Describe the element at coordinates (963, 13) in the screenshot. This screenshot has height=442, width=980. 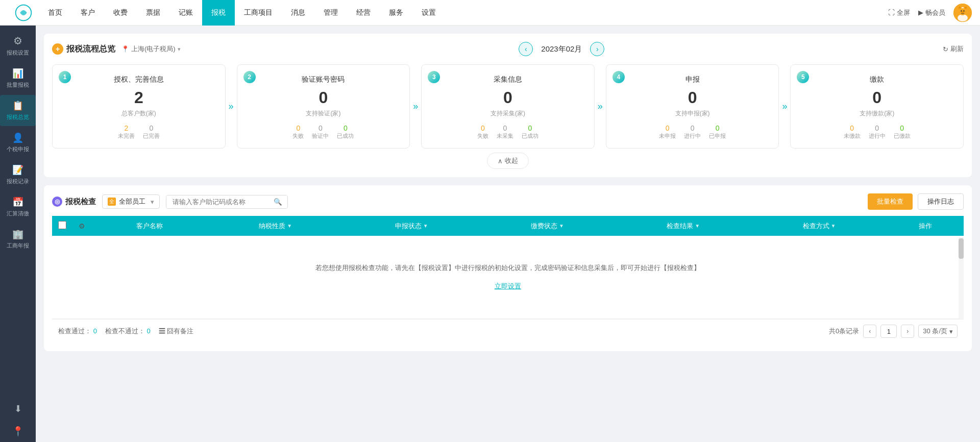
I see `avatar` at that location.